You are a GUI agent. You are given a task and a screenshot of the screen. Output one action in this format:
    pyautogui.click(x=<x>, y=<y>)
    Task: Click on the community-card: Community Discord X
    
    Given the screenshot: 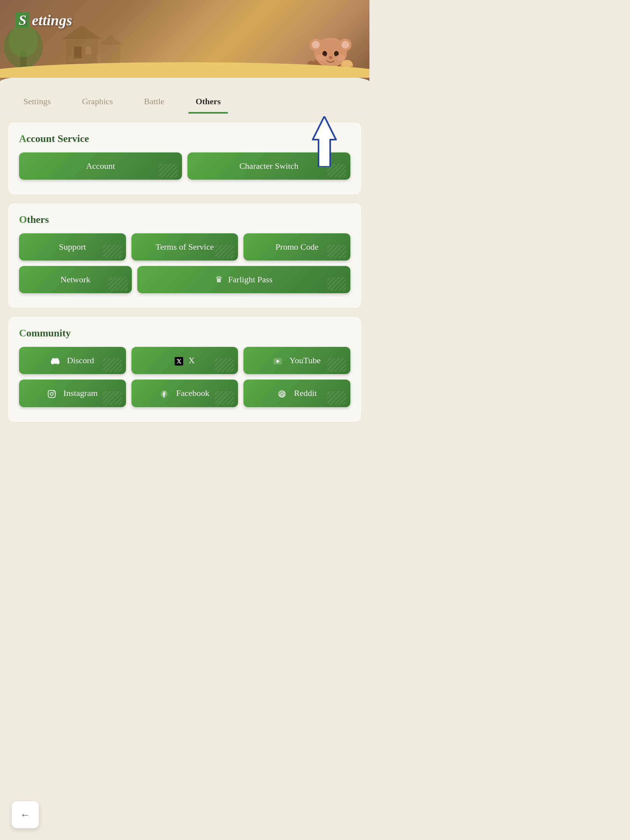 What is the action you would take?
    pyautogui.click(x=185, y=369)
    